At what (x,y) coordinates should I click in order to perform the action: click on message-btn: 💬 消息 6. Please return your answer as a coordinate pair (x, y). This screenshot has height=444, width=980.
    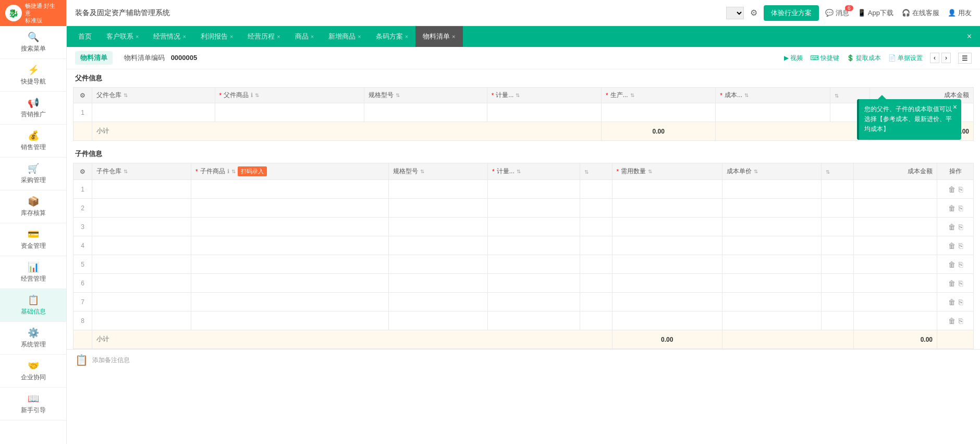
    Looking at the image, I should click on (837, 13).